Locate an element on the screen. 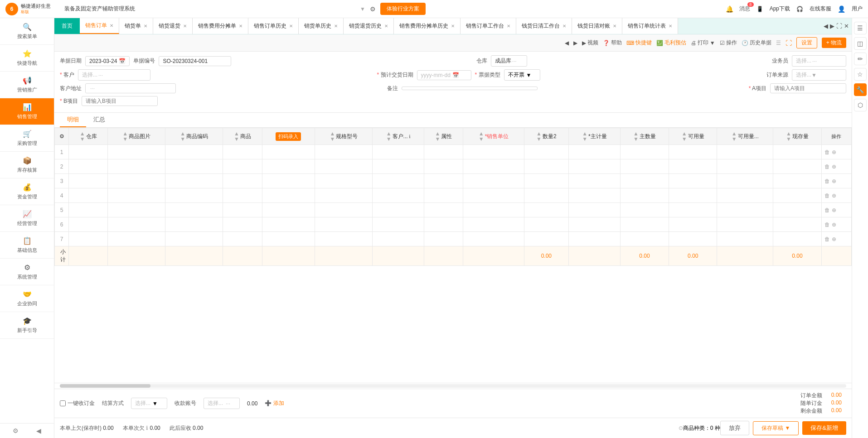 This screenshot has width=868, height=438. toolbar-help: ❓ 帮助 is located at coordinates (612, 43).